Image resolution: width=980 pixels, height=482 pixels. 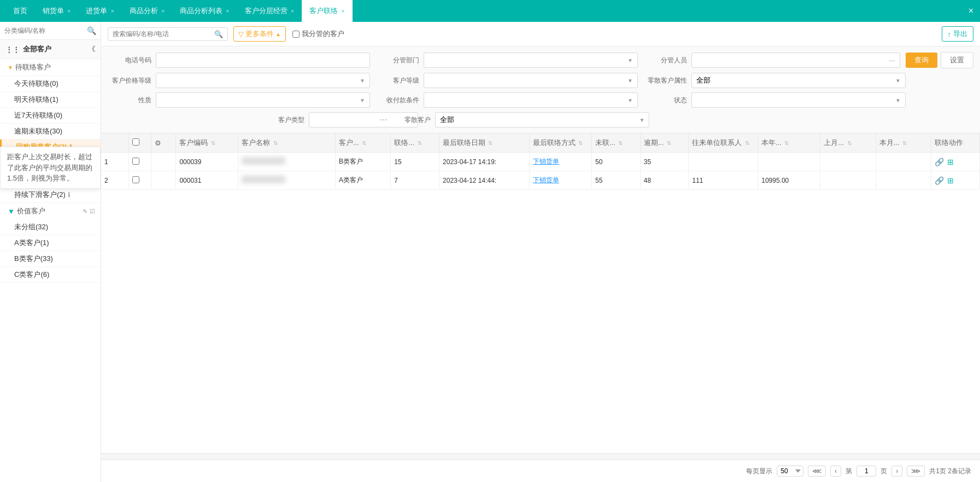 I want to click on sidebar-search-icon: 🔍, so click(x=92, y=31).